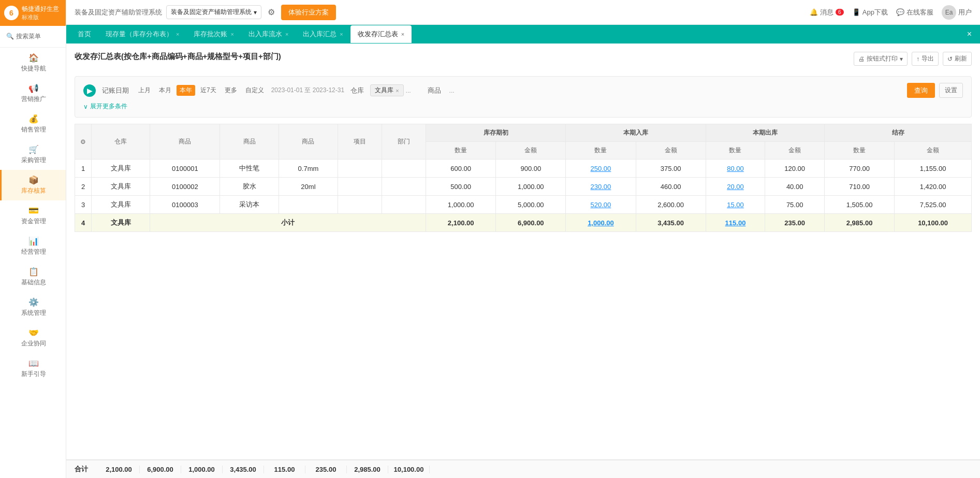  What do you see at coordinates (90, 91) in the screenshot?
I see `filter-toggle-button: ▶` at bounding box center [90, 91].